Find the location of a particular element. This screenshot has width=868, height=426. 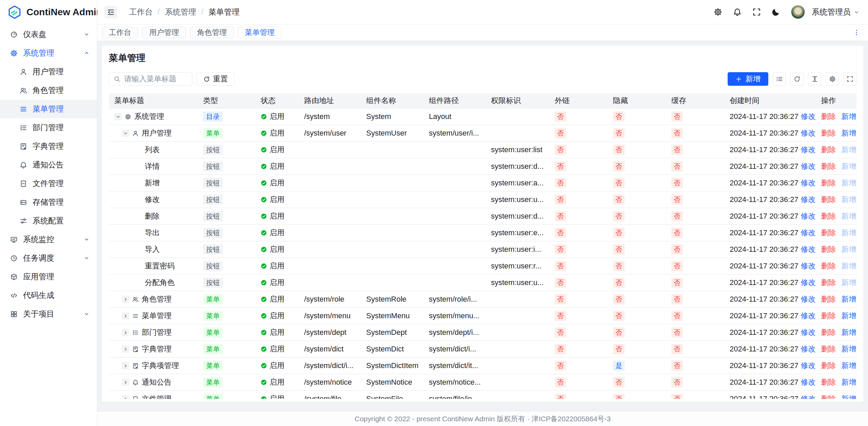

sidebar-item-11: 系统监控 is located at coordinates (48, 239).